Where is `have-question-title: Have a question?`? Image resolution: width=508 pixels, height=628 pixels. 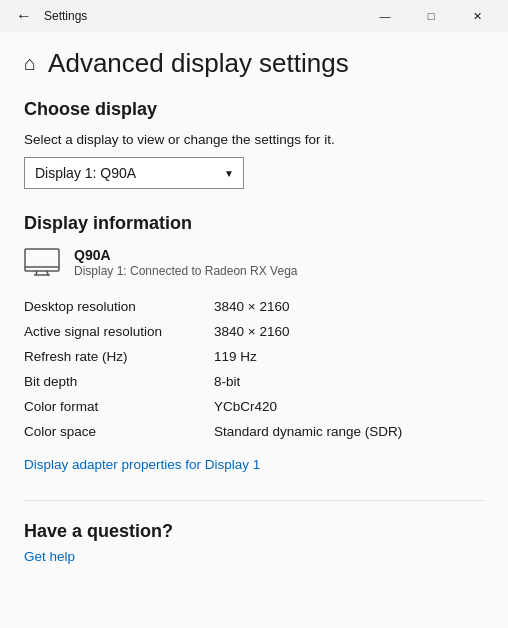
have-question-title: Have a question? is located at coordinates (254, 532).